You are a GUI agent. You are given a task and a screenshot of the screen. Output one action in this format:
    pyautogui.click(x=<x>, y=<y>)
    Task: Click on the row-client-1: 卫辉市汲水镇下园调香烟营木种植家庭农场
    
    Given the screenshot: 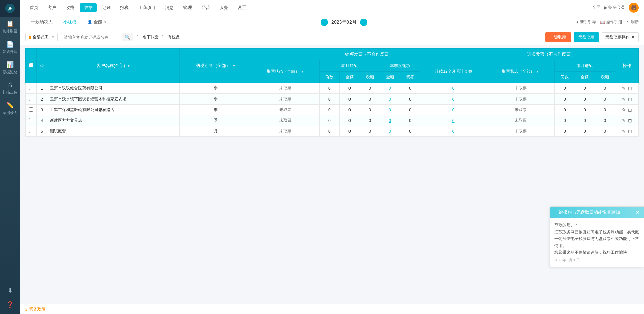 What is the action you would take?
    pyautogui.click(x=113, y=99)
    